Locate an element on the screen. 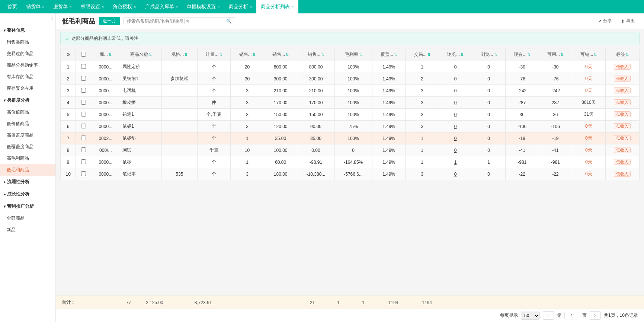  prev-page-button: ＜ is located at coordinates (548, 316).